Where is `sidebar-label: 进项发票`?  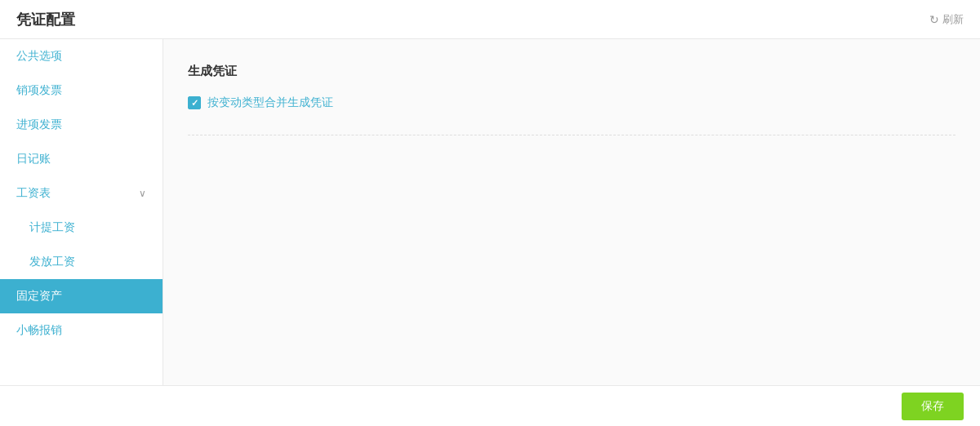
sidebar-label: 进项发票 is located at coordinates (39, 125).